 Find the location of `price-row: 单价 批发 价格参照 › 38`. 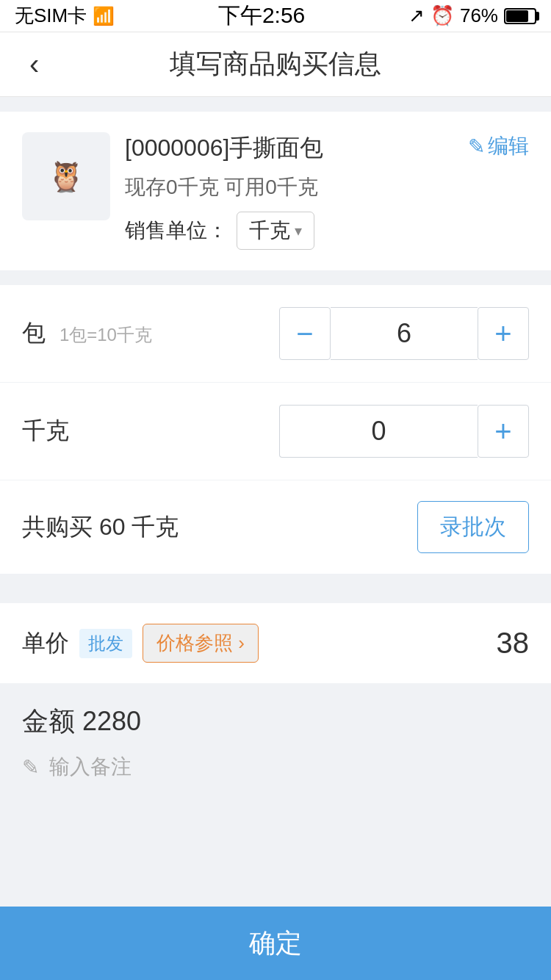

price-row: 单价 批发 价格参照 › 38 is located at coordinates (276, 644).